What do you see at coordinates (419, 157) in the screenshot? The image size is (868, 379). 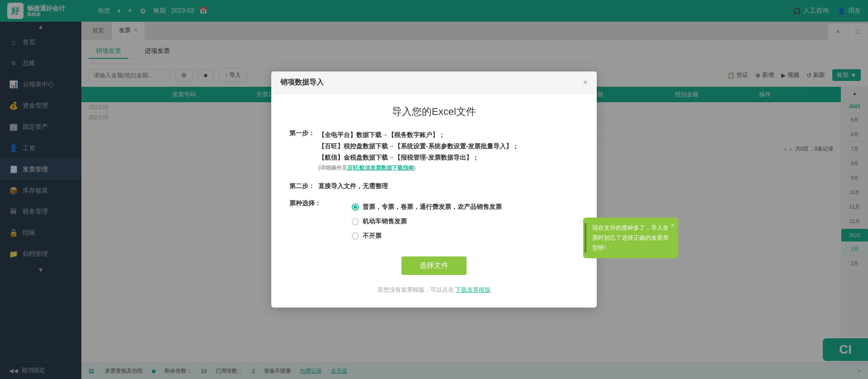 I see `step1-line-3: 【航信】金税盘数据下载→【报税管理-发票数据导出】；` at bounding box center [419, 157].